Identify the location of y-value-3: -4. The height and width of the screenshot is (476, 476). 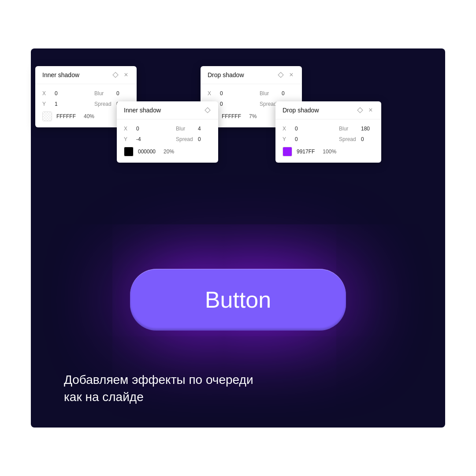
(143, 139).